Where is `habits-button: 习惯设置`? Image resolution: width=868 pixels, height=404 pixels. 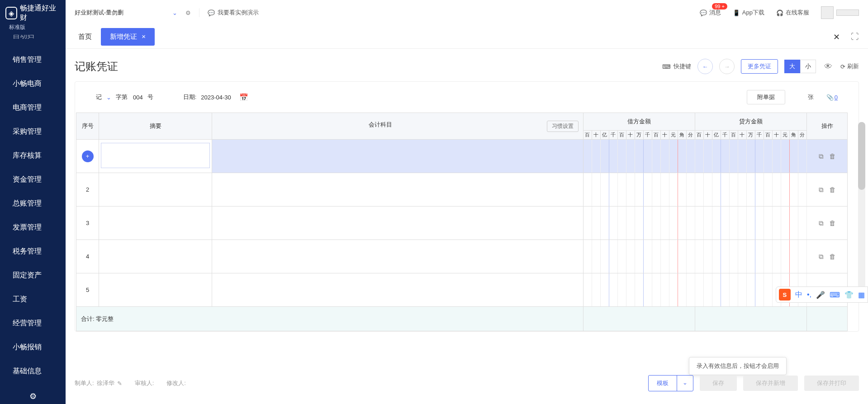
habits-button: 习惯设置 is located at coordinates (563, 127).